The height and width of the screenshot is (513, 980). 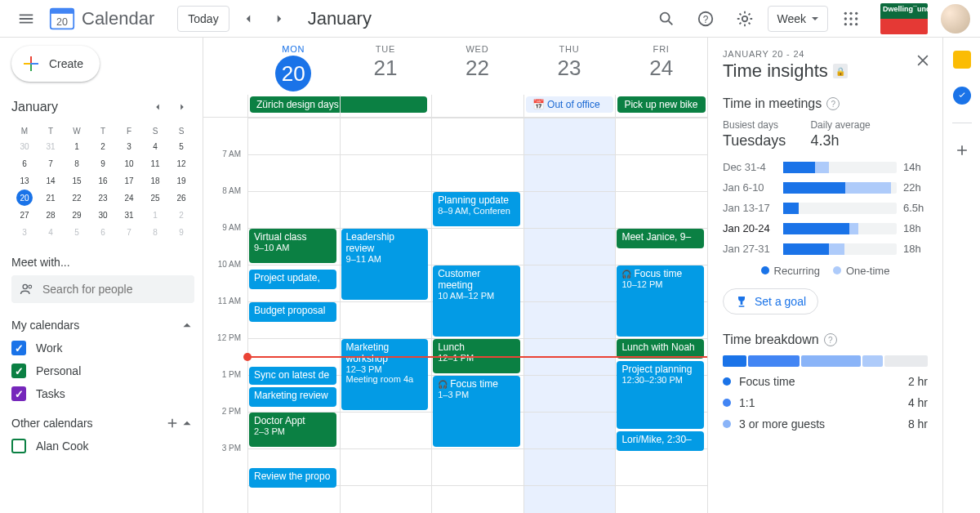 What do you see at coordinates (570, 105) in the screenshot?
I see `allday-event: 📅 Out of office` at bounding box center [570, 105].